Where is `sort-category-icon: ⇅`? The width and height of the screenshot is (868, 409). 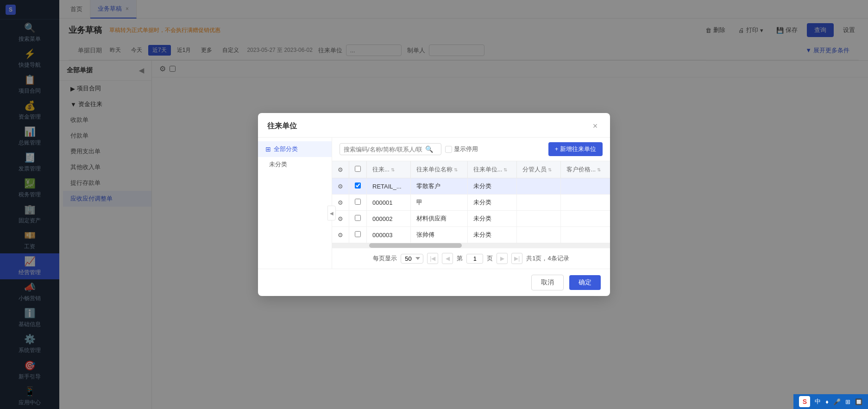 sort-category-icon: ⇅ is located at coordinates (505, 170).